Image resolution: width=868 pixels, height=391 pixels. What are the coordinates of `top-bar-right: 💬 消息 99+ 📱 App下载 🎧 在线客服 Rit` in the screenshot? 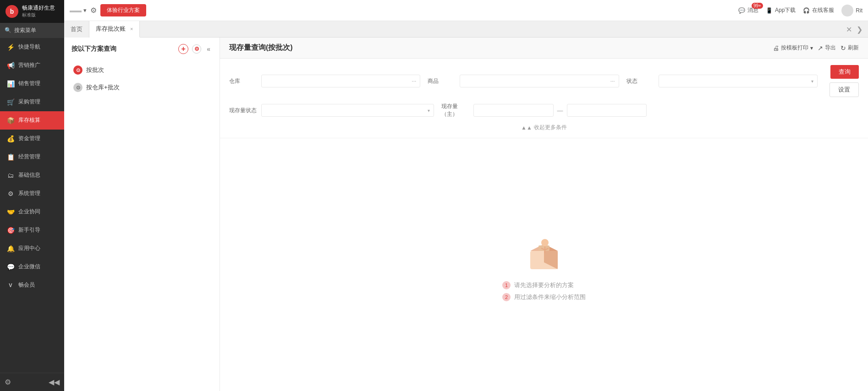 It's located at (800, 11).